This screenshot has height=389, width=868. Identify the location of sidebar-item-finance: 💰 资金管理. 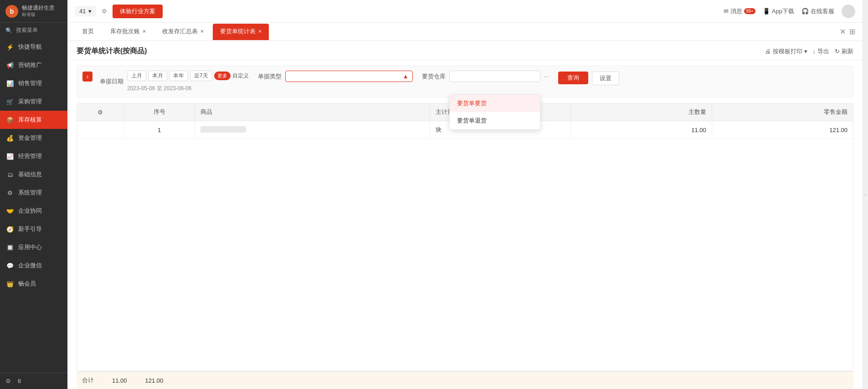
(34, 138).